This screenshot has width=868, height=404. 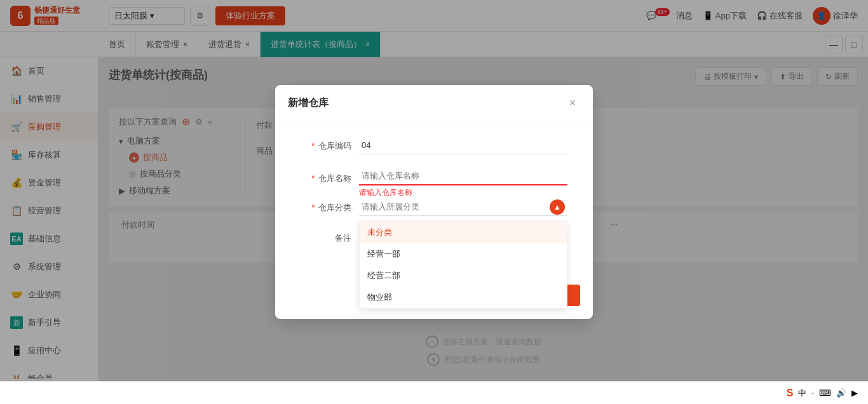 What do you see at coordinates (326, 144) in the screenshot?
I see `code-label: * 仓库编码` at bounding box center [326, 144].